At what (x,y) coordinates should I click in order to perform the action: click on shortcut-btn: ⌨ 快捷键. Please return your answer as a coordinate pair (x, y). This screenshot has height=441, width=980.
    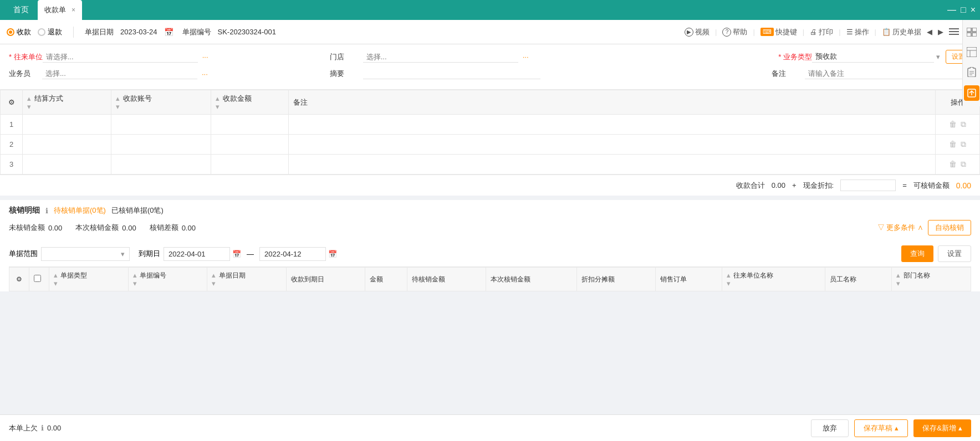
    Looking at the image, I should click on (779, 32).